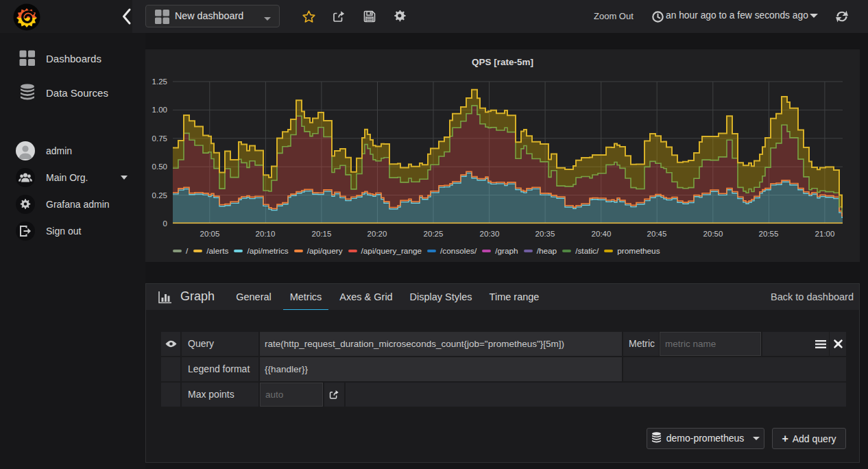 The height and width of the screenshot is (469, 868). Describe the element at coordinates (713, 234) in the screenshot. I see `svg-text: 20:50` at that location.